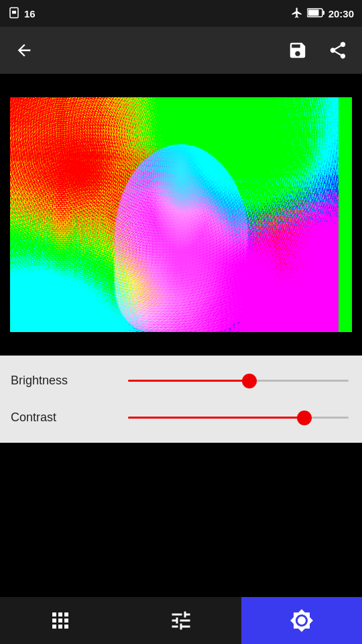  What do you see at coordinates (245, 381) in the screenshot?
I see `brightness-slider-container` at bounding box center [245, 381].